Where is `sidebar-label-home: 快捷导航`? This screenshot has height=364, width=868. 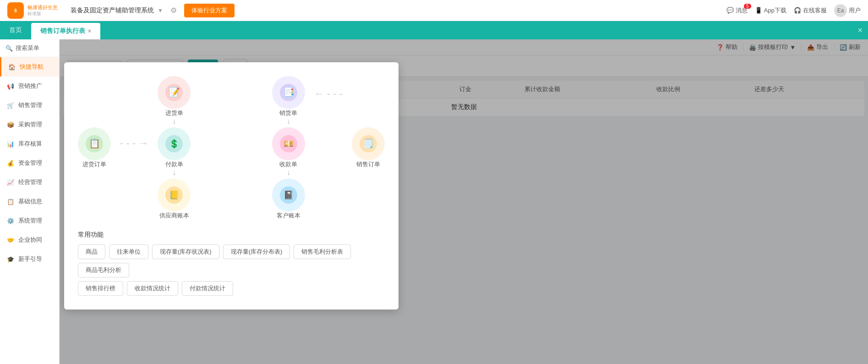
sidebar-label-home: 快捷导航 is located at coordinates (32, 67).